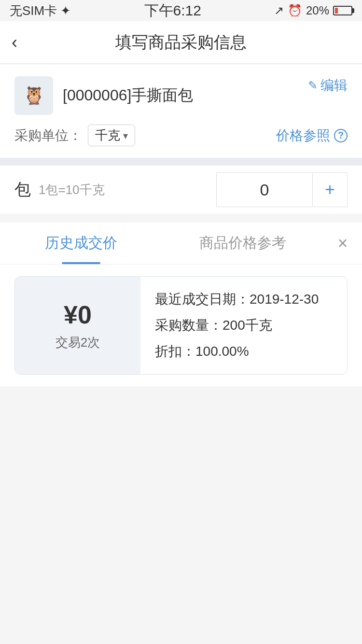 The image size is (362, 644). I want to click on edit-label: 编辑, so click(334, 85).